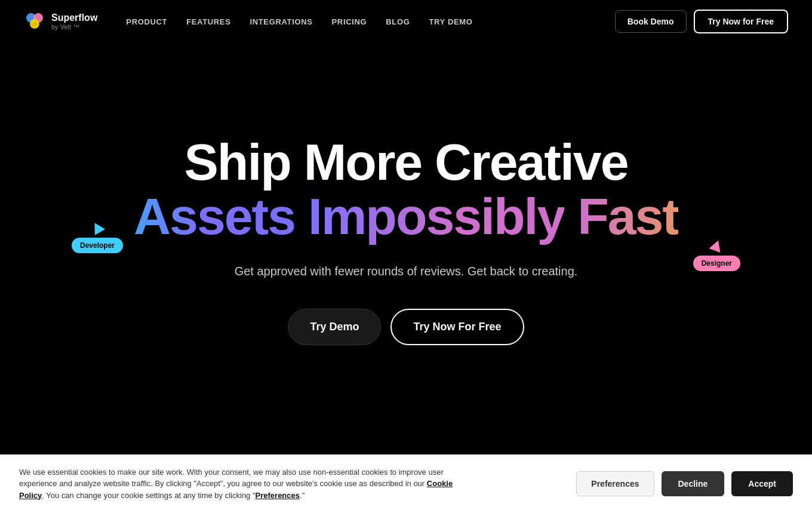 The height and width of the screenshot is (513, 812). What do you see at coordinates (97, 238) in the screenshot?
I see `developer-badge: Developer` at bounding box center [97, 238].